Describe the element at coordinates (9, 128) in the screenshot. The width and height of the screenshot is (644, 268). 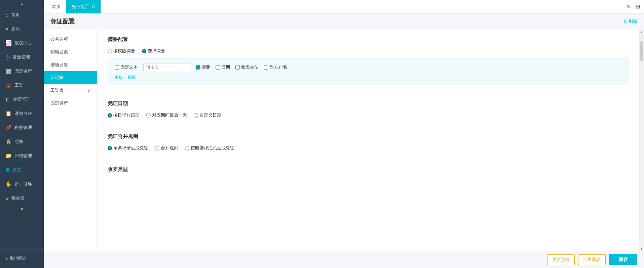
I see `tax-mgmt-icon: 📌` at that location.